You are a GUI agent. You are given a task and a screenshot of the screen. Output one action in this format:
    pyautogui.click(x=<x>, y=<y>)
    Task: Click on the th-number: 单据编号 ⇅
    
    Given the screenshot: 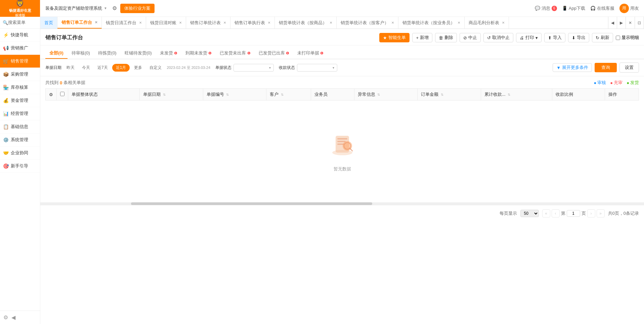 What is the action you would take?
    pyautogui.click(x=234, y=95)
    